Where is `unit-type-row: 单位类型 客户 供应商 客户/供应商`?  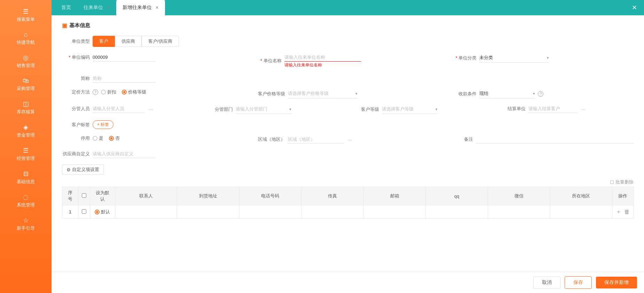 unit-type-row: 单位类型 客户 供应商 客户/供应商 is located at coordinates (348, 41).